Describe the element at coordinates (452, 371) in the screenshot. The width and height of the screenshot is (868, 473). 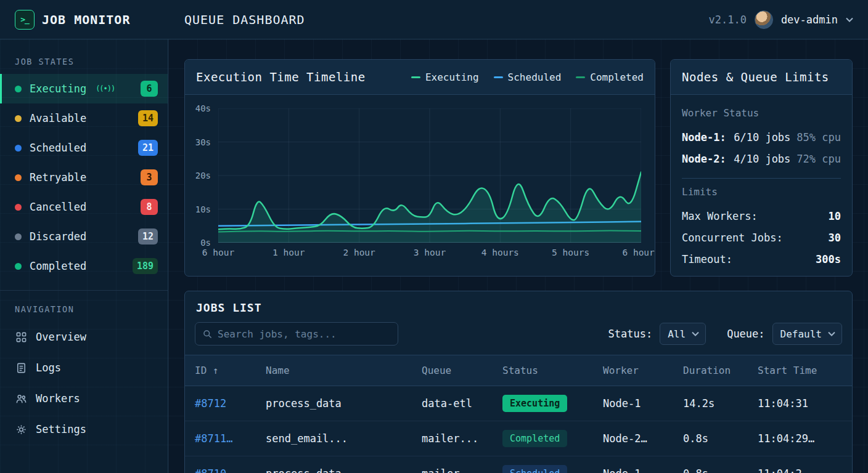
I see `column-header-queue: Queue` at that location.